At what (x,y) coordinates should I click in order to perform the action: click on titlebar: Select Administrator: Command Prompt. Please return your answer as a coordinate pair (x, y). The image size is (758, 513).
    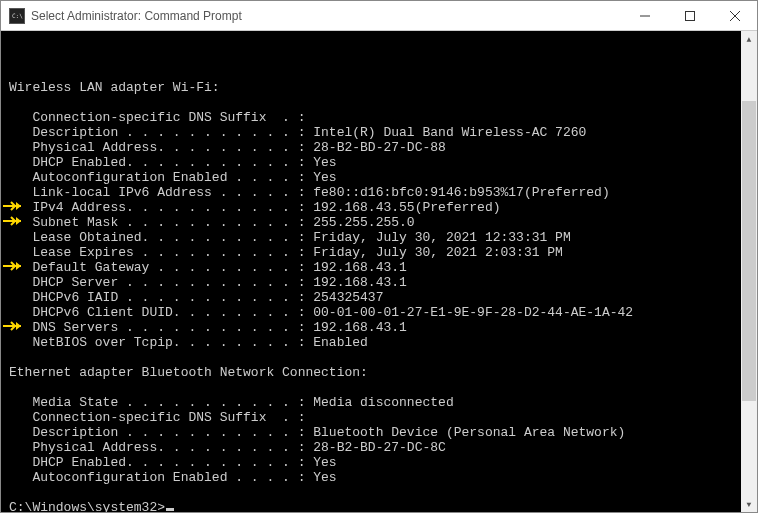
    Looking at the image, I should click on (379, 16).